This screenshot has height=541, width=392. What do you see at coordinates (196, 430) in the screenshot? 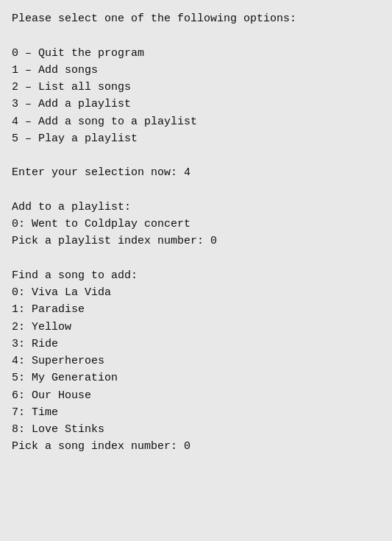
I see `song-item-8: 8: Love Stinks` at bounding box center [196, 430].